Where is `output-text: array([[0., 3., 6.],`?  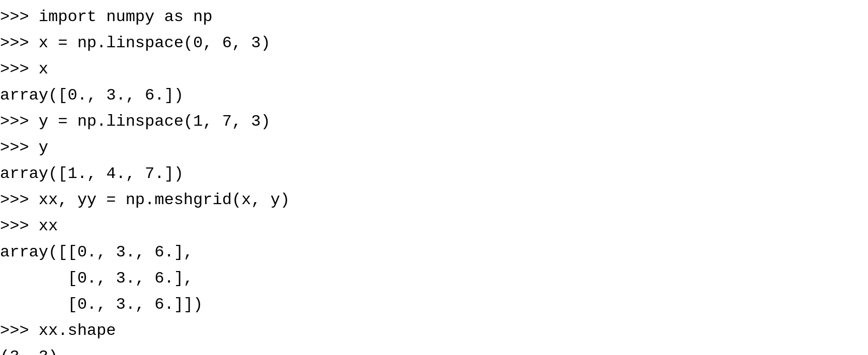 output-text: array([[0., 3., 6.], is located at coordinates (97, 252).